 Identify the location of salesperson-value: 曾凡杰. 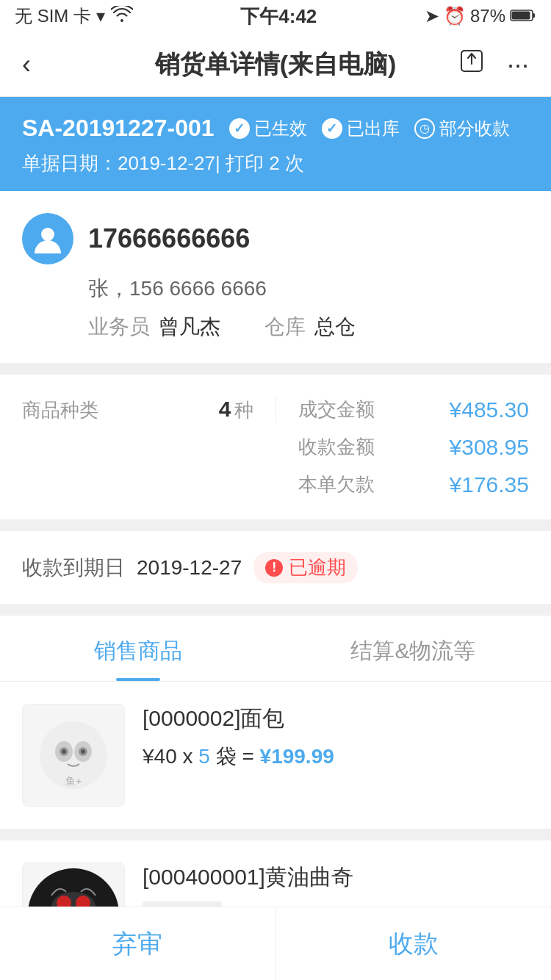
(190, 327).